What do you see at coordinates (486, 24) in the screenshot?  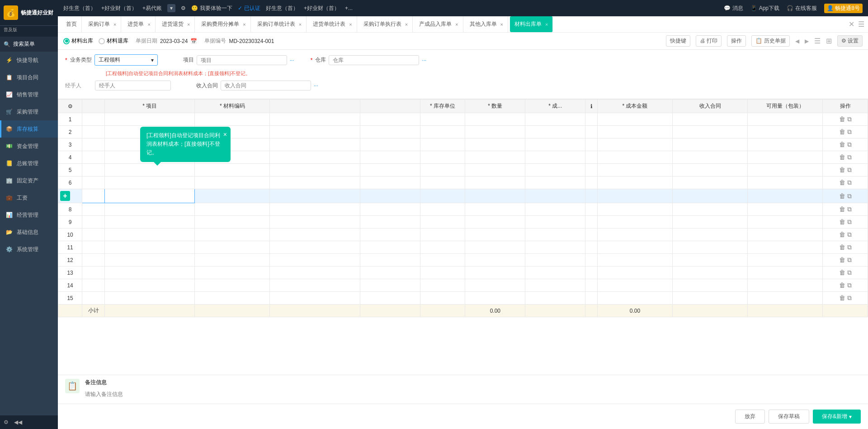 I see `tab-other-receipt: 其他入库单 ×` at bounding box center [486, 24].